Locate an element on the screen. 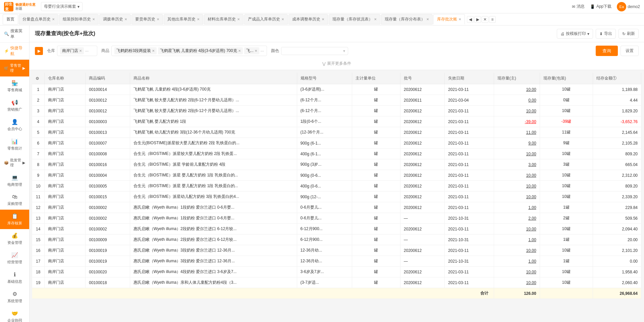 The height and width of the screenshot is (322, 644). tab-zuhe: 组装拆卸单历史 ✕ is located at coordinates (79, 19).